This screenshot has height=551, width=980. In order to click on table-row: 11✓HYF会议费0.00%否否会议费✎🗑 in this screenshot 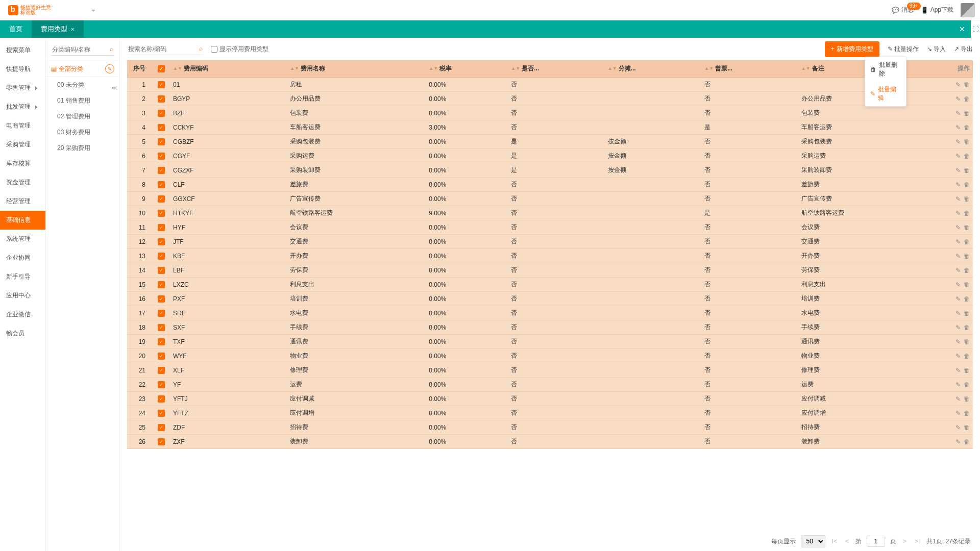, I will do `click(550, 228)`.